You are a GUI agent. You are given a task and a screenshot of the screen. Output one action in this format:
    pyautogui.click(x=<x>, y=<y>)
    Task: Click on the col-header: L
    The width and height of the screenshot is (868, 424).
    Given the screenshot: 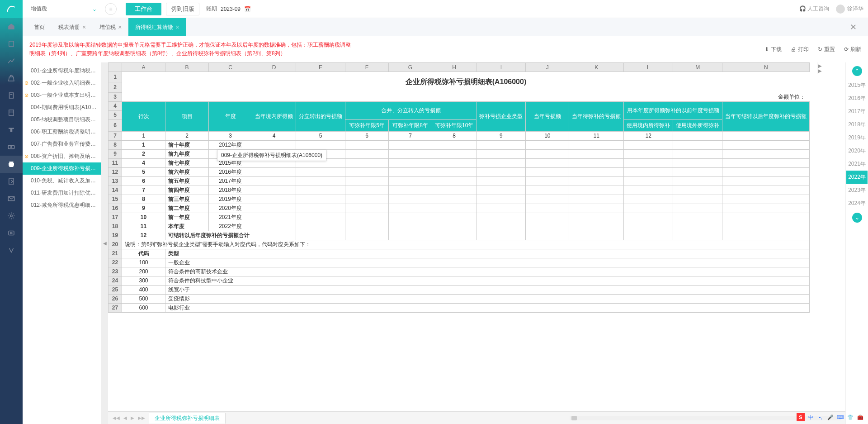 What is the action you would take?
    pyautogui.click(x=648, y=67)
    